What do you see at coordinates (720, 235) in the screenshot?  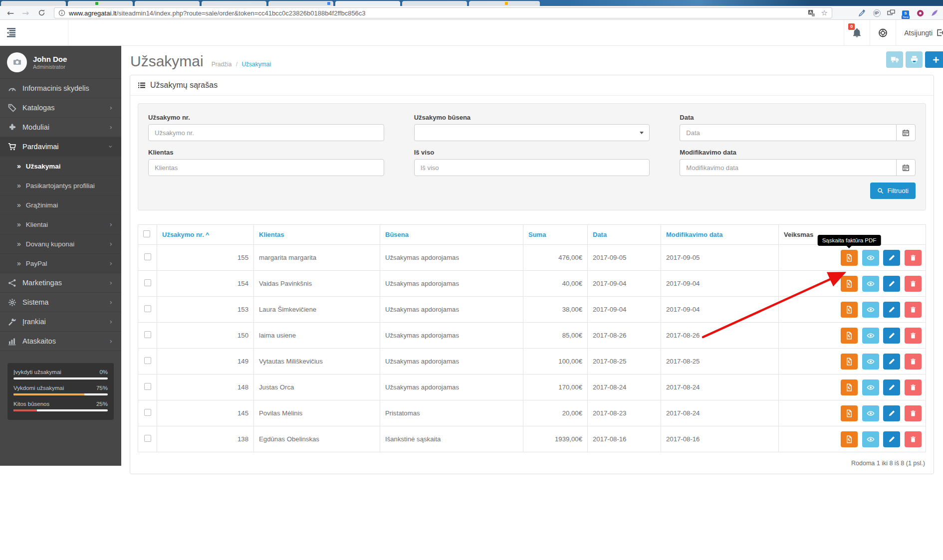 I see `column-header-modified: Modifikavimo data` at bounding box center [720, 235].